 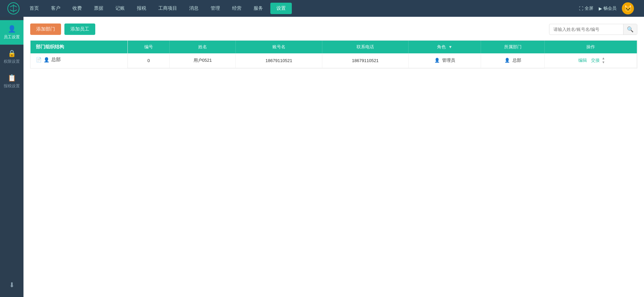 What do you see at coordinates (46, 29) in the screenshot?
I see `add-dept-button: 添加部门` at bounding box center [46, 29].